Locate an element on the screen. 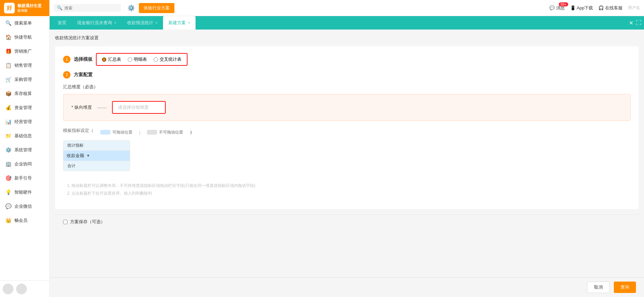  footer: 取消 查询 is located at coordinates (347, 287).